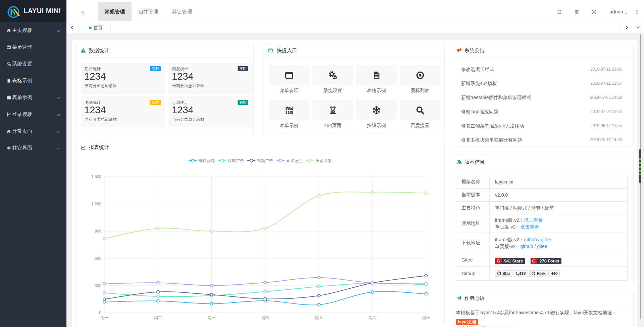  Describe the element at coordinates (98, 258) in the screenshot. I see `svg-text: 600` at that location.